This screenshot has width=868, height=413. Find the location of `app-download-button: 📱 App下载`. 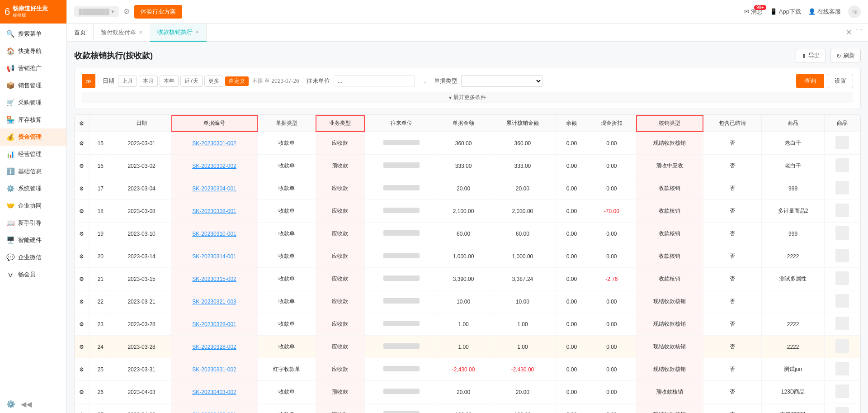

app-download-button: 📱 App下载 is located at coordinates (786, 12).